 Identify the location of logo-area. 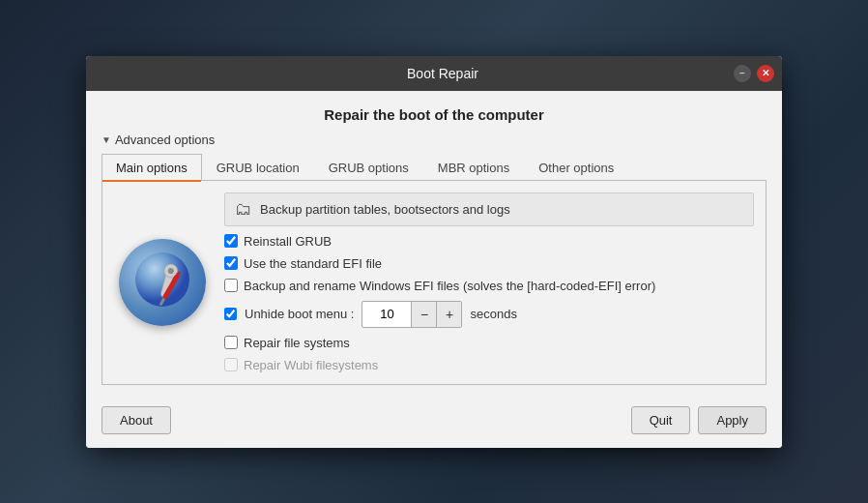
(162, 282).